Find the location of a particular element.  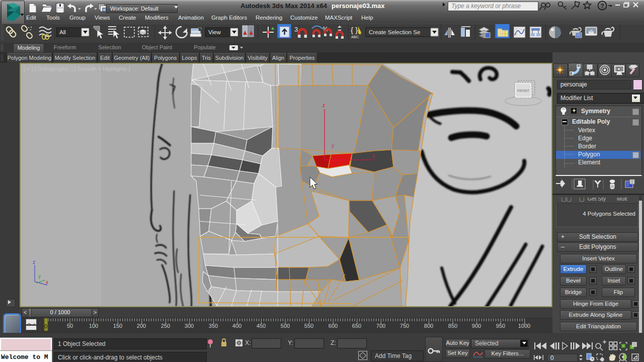

svg-text: FRONT is located at coordinates (523, 90).